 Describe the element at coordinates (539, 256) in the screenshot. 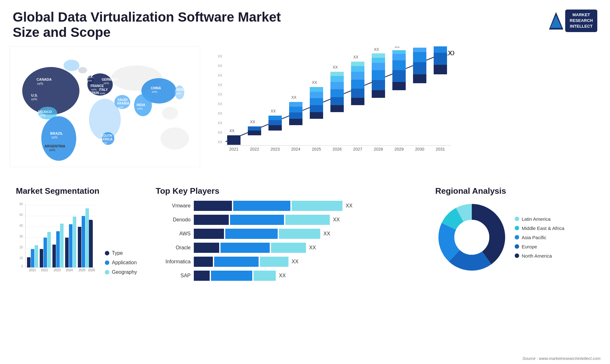

I see `legend-north-america: North America` at that location.